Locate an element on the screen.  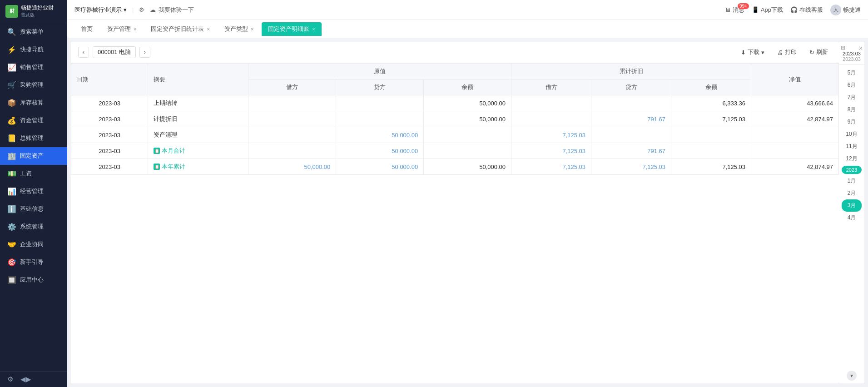
download-icon: 📱 is located at coordinates (755, 10).